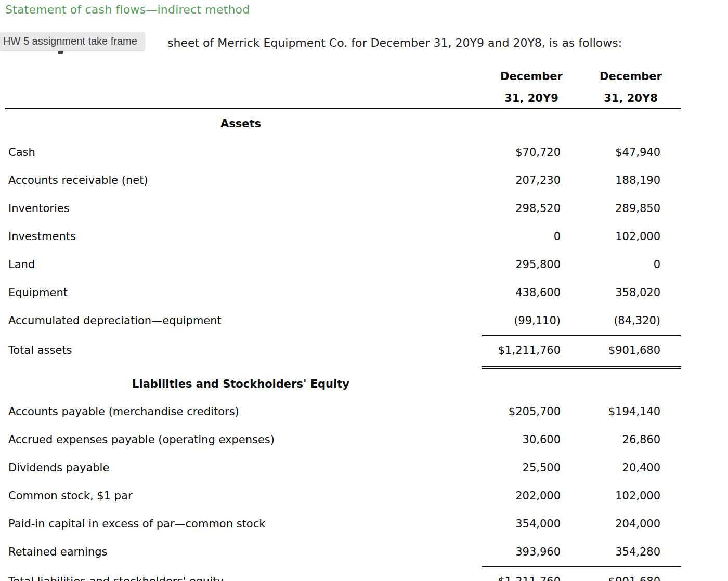  I want to click on row-label: Common stock, $1 par, so click(241, 496).